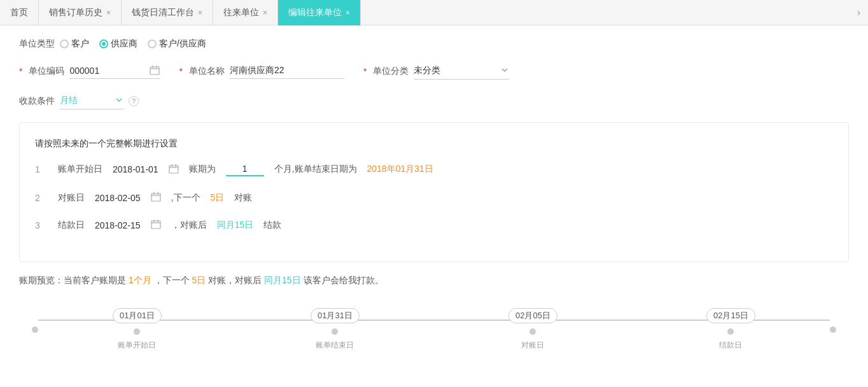 This screenshot has width=868, height=387. What do you see at coordinates (533, 316) in the screenshot?
I see `timeline-badge-3: 02月05日` at bounding box center [533, 316].